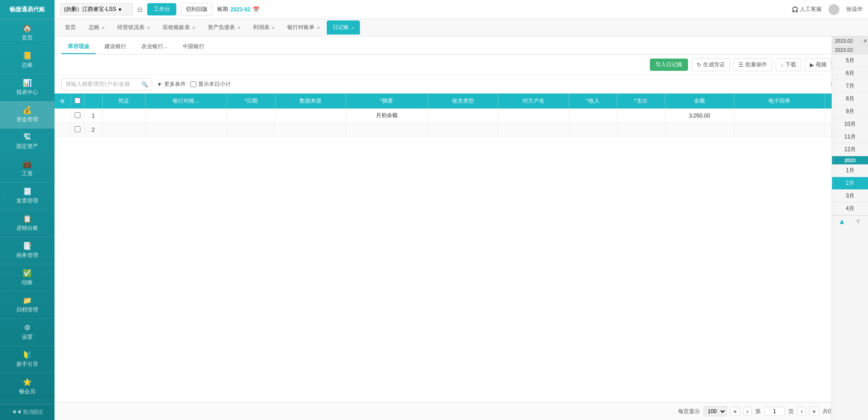 This screenshot has width=868, height=420. Describe the element at coordinates (90, 9) in the screenshot. I see `company-name: (勿删）江西睿宝-LSS` at that location.